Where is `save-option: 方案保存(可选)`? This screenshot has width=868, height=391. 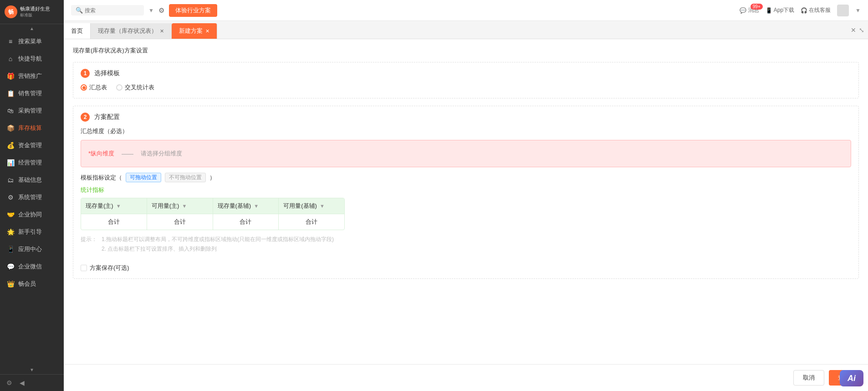
save-option: 方案保存(可选) is located at coordinates (466, 265).